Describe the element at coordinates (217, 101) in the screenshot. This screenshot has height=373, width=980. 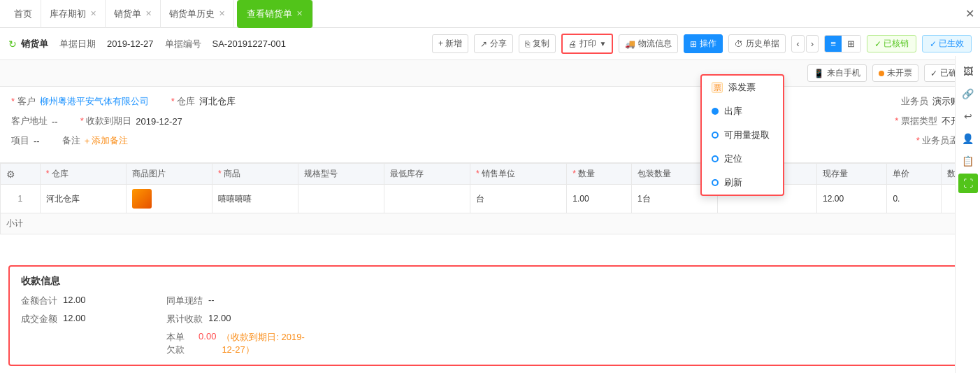
I see `warehouse-value: 河北仓库` at that location.